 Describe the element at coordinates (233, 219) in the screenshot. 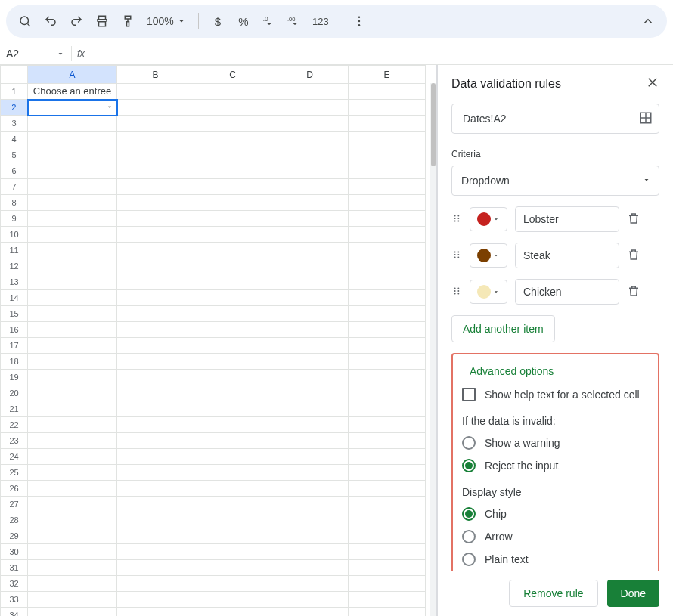

I see `cell-C9` at that location.